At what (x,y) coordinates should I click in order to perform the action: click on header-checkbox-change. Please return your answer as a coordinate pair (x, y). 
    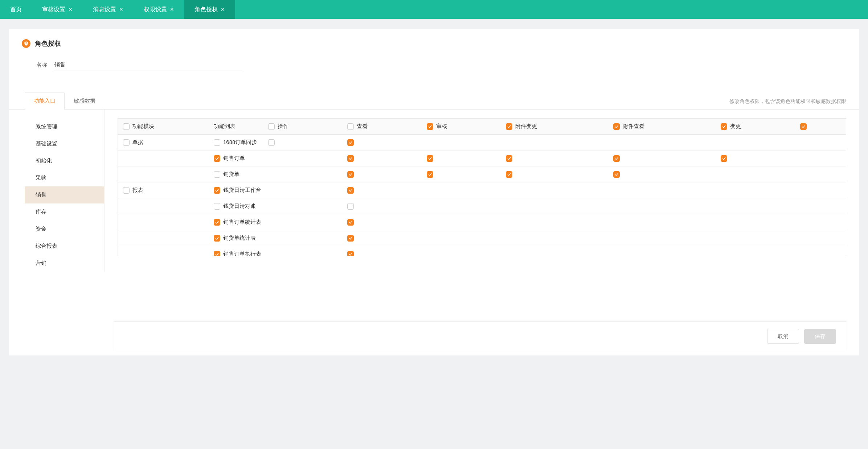
    Looking at the image, I should click on (724, 127).